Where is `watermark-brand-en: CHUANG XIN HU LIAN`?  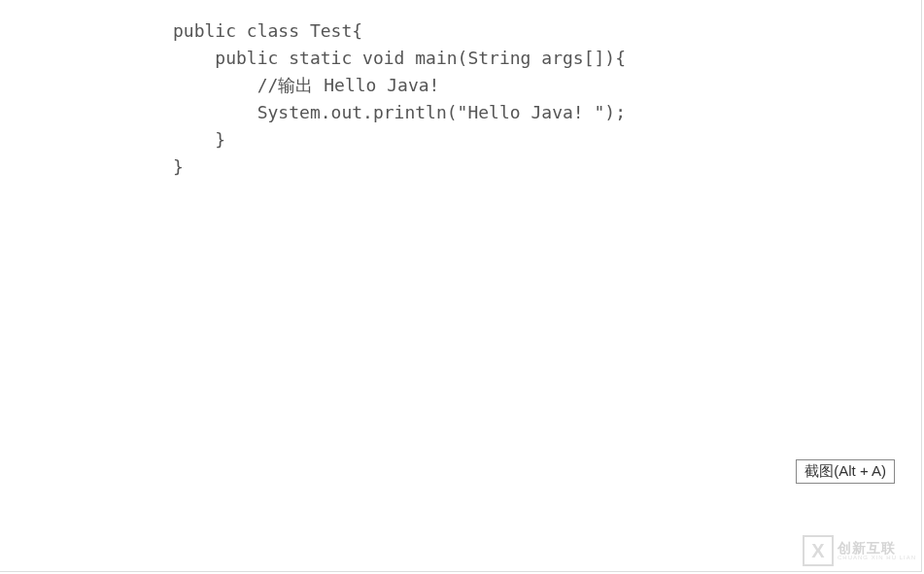 watermark-brand-en: CHUANG XIN HU LIAN is located at coordinates (876, 557).